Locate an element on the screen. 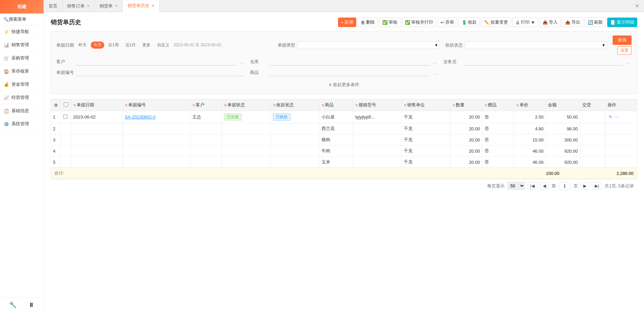  date-last7: 近1周 is located at coordinates (113, 45).